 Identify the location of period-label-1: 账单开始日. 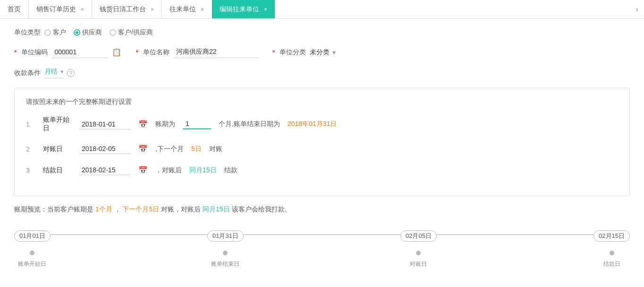
(57, 124).